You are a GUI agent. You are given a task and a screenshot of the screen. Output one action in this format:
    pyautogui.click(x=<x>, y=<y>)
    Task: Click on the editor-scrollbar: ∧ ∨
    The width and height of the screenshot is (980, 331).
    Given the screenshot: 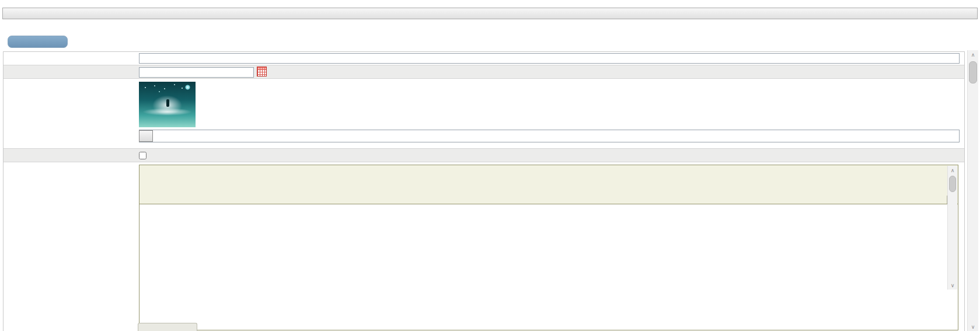 What is the action you would take?
    pyautogui.click(x=953, y=228)
    